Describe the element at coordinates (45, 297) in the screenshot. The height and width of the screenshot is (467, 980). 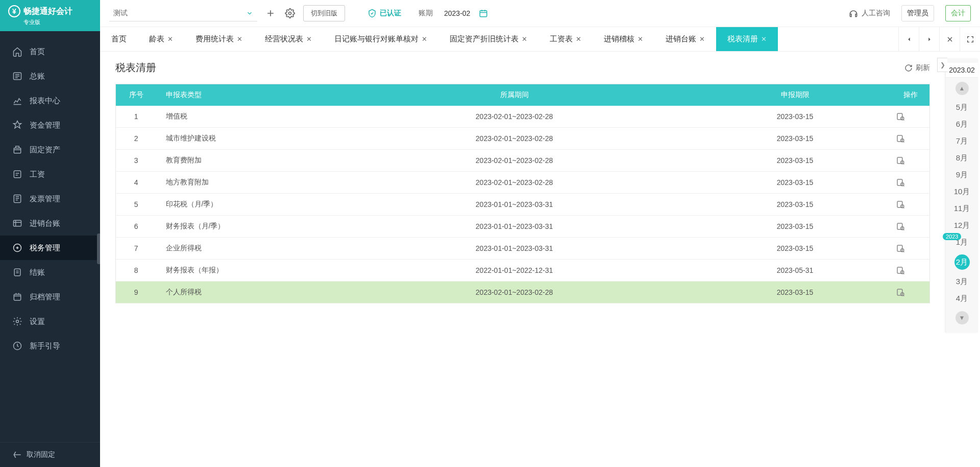
I see `nav-item-label: 归档管理` at that location.